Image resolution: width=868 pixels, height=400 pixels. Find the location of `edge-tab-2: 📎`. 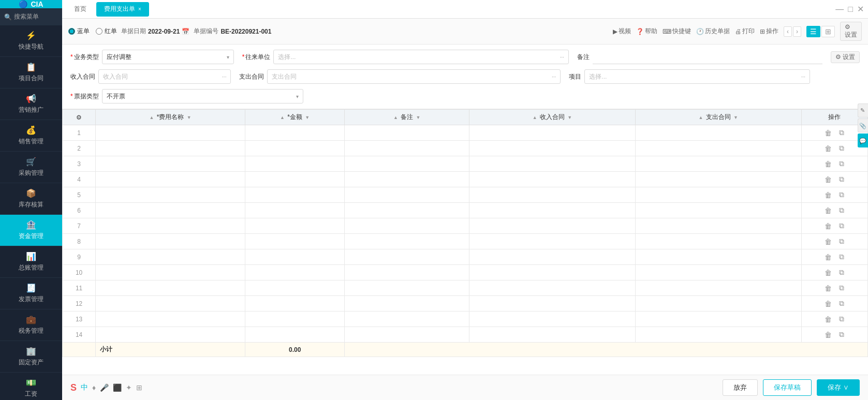

edge-tab-2: 📎 is located at coordinates (863, 125).